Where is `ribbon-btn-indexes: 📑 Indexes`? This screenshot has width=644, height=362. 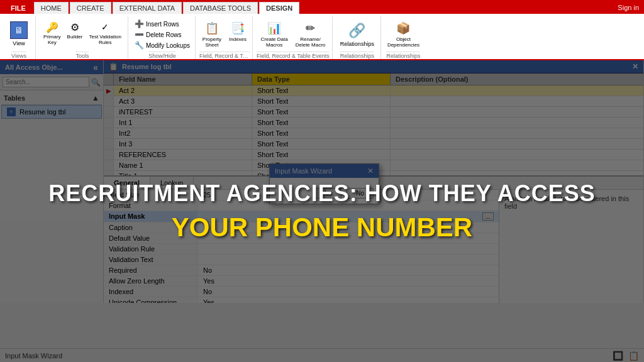
ribbon-btn-indexes: 📑 Indexes is located at coordinates (238, 31).